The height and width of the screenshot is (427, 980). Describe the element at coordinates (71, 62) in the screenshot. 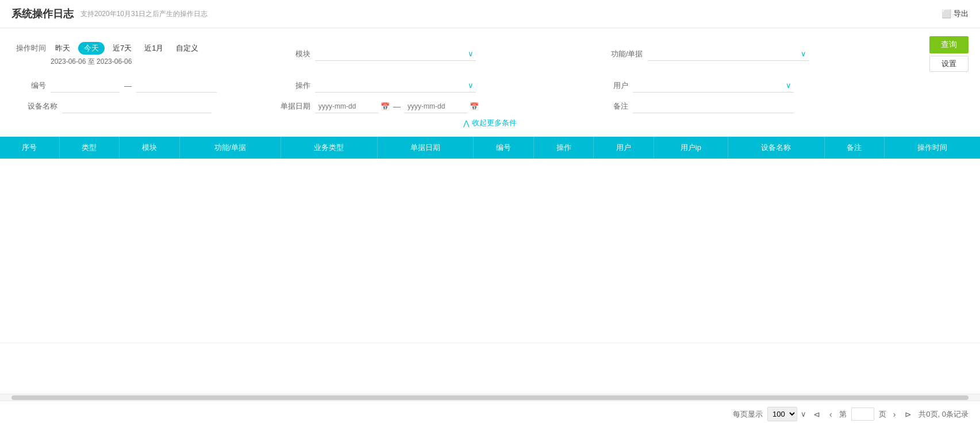

I see `time-range-display: 2023-06-06 至 2023-06-06` at that location.